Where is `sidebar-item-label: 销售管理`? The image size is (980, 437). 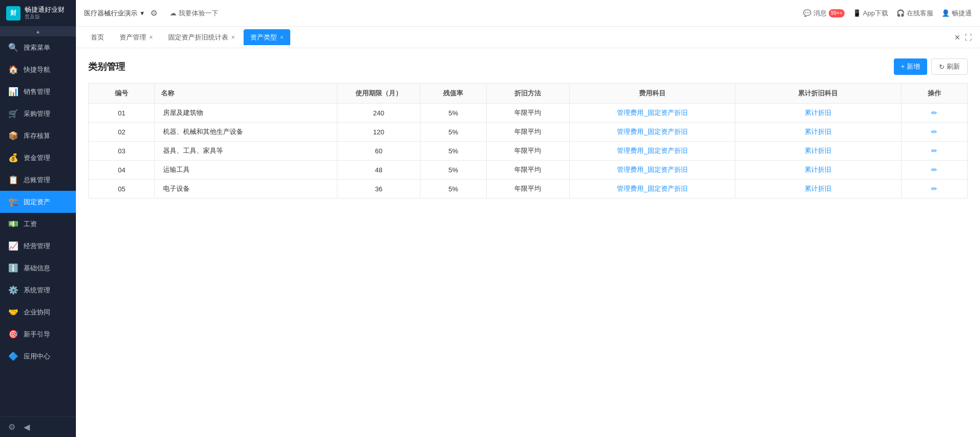
sidebar-item-label: 销售管理 is located at coordinates (37, 92).